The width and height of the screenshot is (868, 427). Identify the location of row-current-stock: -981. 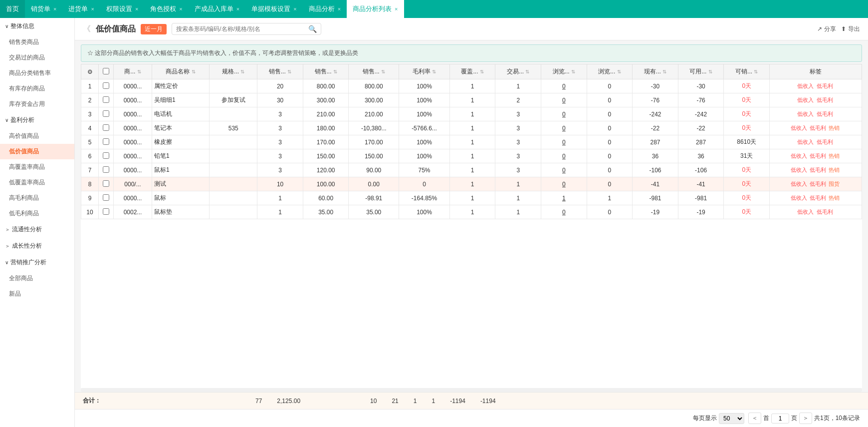
(655, 198).